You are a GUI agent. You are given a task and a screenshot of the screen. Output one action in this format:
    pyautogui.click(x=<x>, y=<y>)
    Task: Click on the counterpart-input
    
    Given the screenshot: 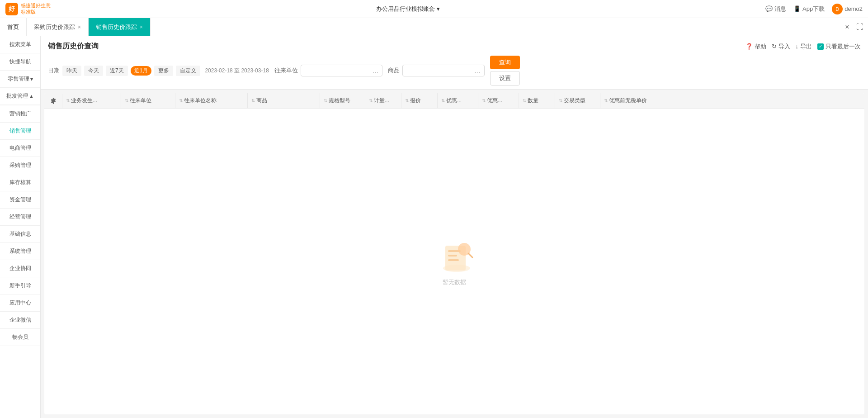 What is the action you would take?
    pyautogui.click(x=339, y=71)
    